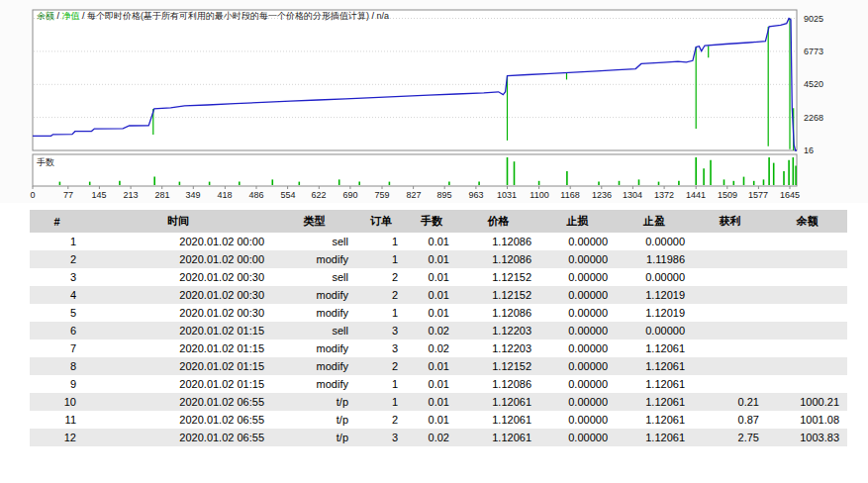 The image size is (868, 483). Describe the element at coordinates (499, 366) in the screenshot. I see `trade-cell: 1.12152` at that location.